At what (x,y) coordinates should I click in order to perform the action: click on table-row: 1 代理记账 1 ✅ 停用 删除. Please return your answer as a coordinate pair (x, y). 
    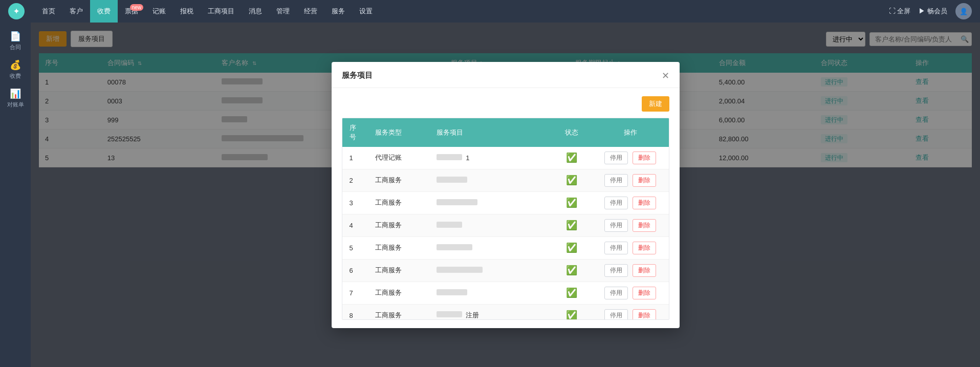
    Looking at the image, I should click on (506, 158).